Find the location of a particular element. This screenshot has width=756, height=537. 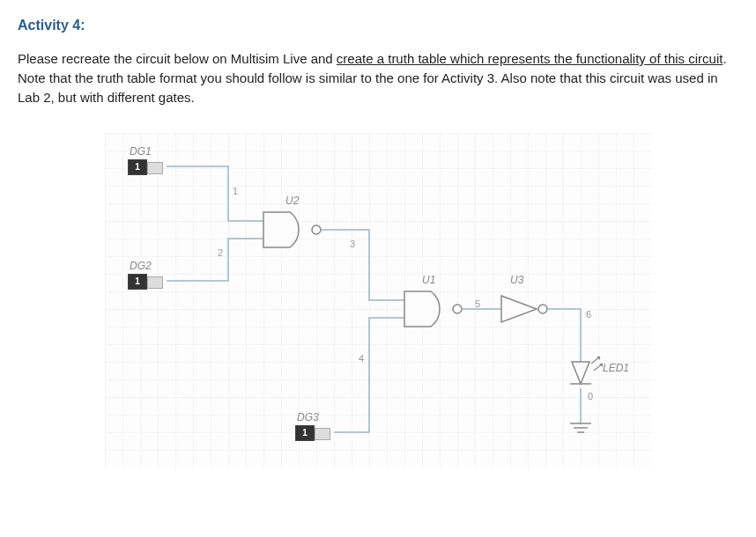

label-led1: LED1 is located at coordinates (616, 368).